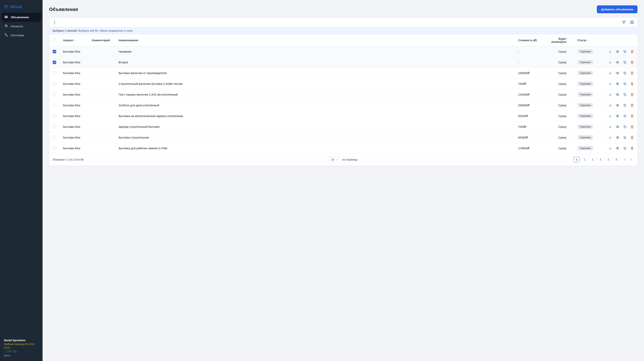  Describe the element at coordinates (576, 160) in the screenshot. I see `page-1: 1` at that location.